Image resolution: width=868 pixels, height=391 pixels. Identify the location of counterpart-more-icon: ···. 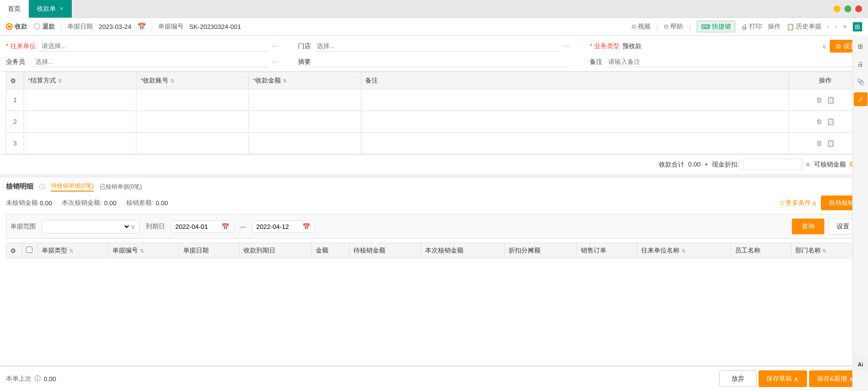
(275, 46).